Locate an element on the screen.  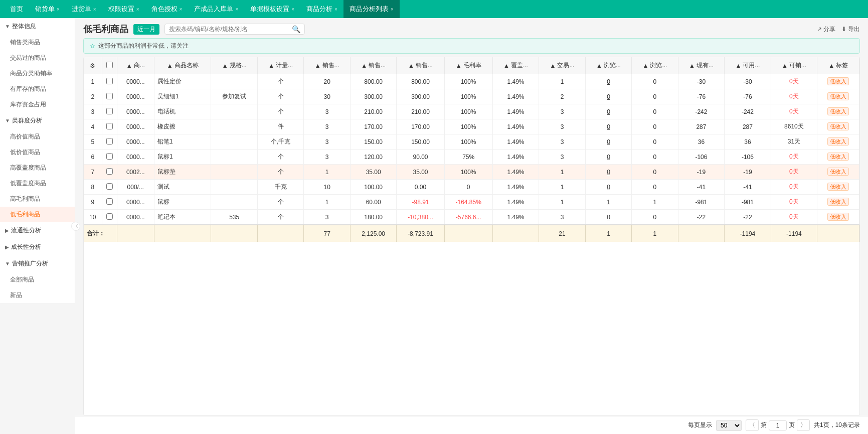
col-settings: ⚙ is located at coordinates (93, 66).